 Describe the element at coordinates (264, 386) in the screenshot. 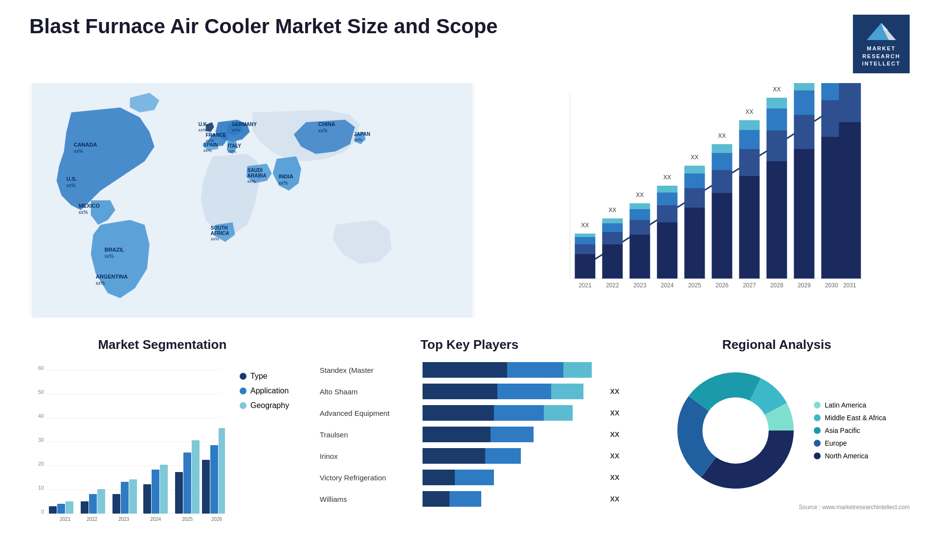

I see `segmentation-legend: Type Application Geography` at that location.